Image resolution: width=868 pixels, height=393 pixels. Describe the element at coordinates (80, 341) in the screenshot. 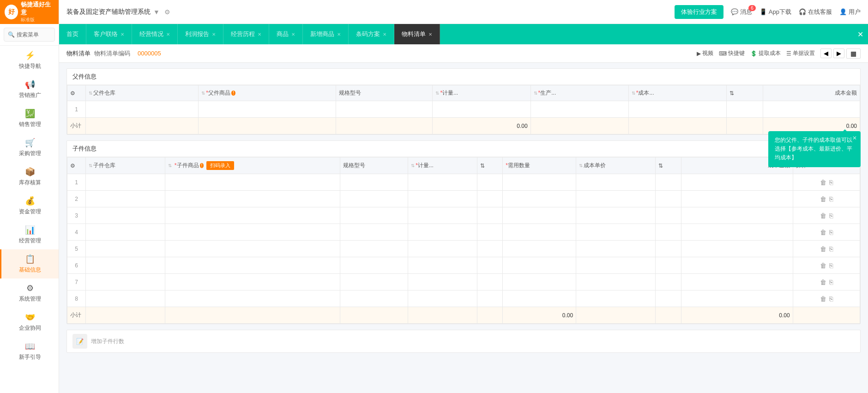

I see `add-row-button: 📝` at that location.